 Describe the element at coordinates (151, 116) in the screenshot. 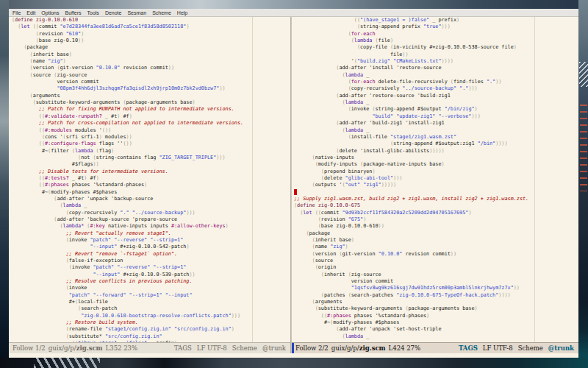

I see `code-line: ((#:validate-runpath? _ #t) #f)` at that location.